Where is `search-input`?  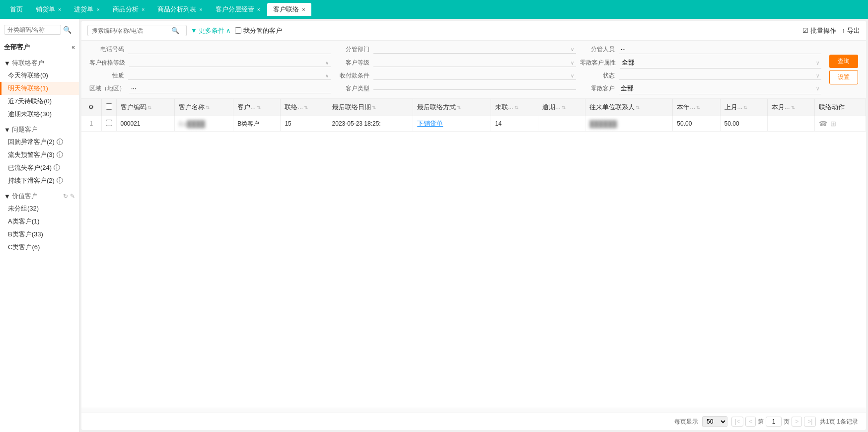 search-input is located at coordinates (132, 31).